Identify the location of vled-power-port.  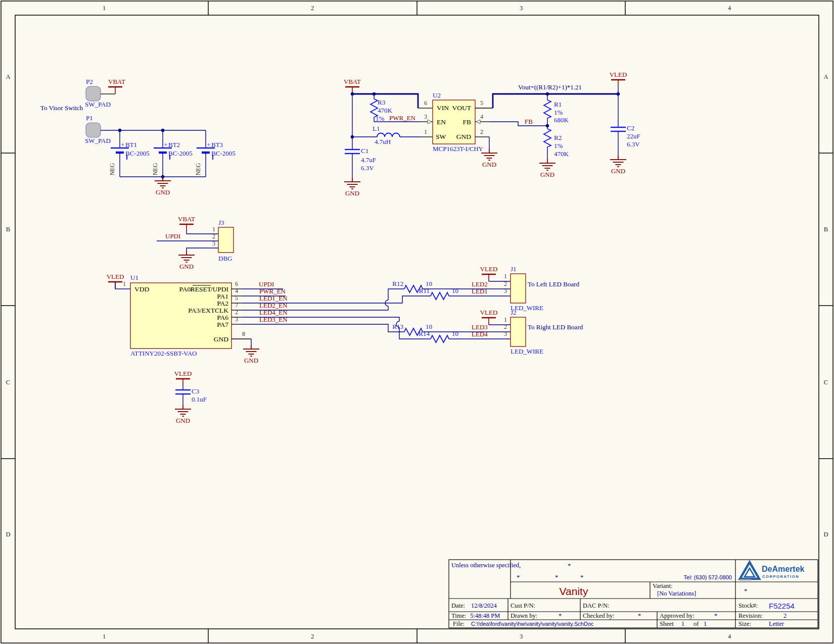
(618, 83).